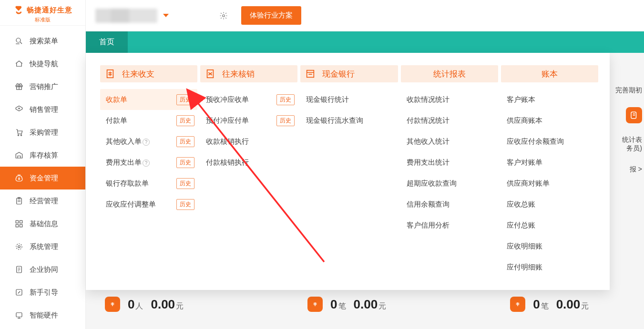 The height and width of the screenshot is (329, 644). Describe the element at coordinates (43, 269) in the screenshot. I see `nav-collab: 企业协同` at that location.